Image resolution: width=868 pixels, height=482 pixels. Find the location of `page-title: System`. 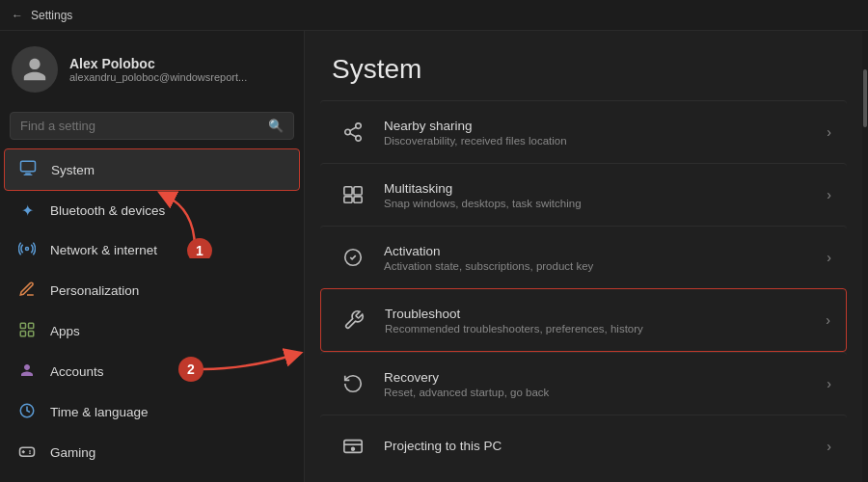

page-title: System is located at coordinates (583, 69).